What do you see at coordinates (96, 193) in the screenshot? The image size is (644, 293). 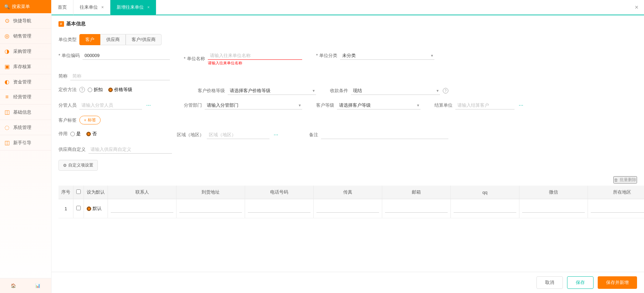 I see `col-default: 设为默认` at bounding box center [96, 193].